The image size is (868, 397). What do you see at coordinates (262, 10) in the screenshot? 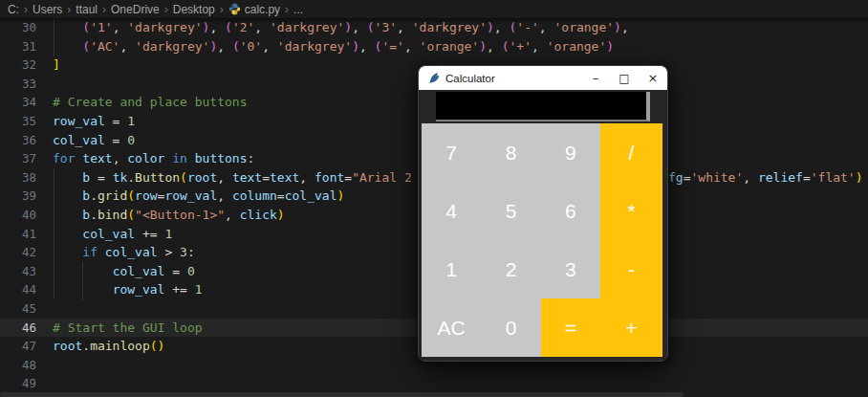
I see `breadcrumb-item-calcpy: calc.py` at bounding box center [262, 10].